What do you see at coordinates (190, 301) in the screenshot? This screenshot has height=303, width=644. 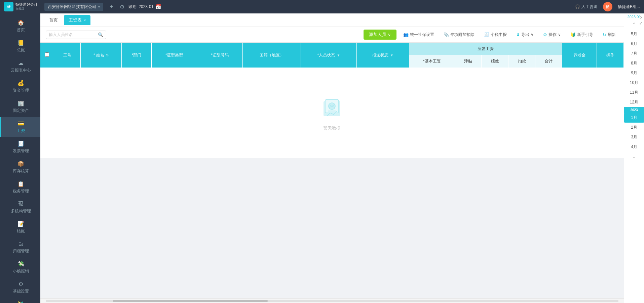 I see `scroll-thumb` at bounding box center [190, 301].